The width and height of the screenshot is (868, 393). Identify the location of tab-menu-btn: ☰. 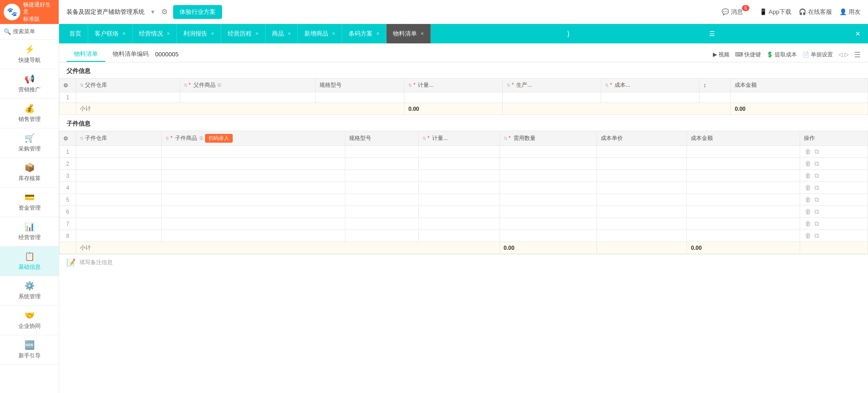
(712, 34).